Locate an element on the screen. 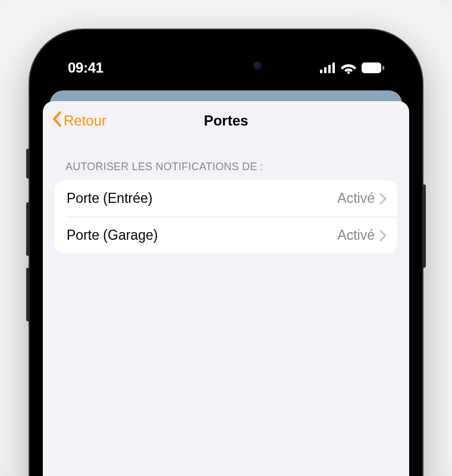 This screenshot has height=476, width=452. status-time: 09:41 is located at coordinates (86, 68).